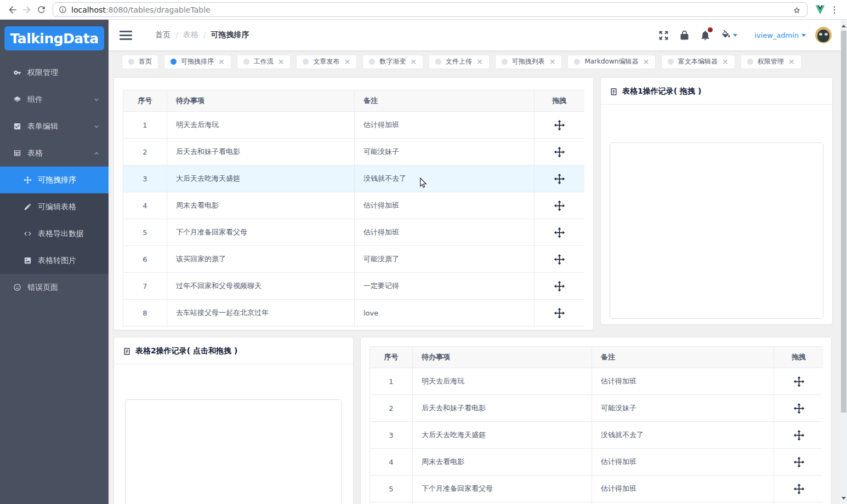 This screenshot has height=504, width=847. What do you see at coordinates (54, 233) in the screenshot?
I see `sidebar-subitem-table-export: 表格导出数据` at bounding box center [54, 233].